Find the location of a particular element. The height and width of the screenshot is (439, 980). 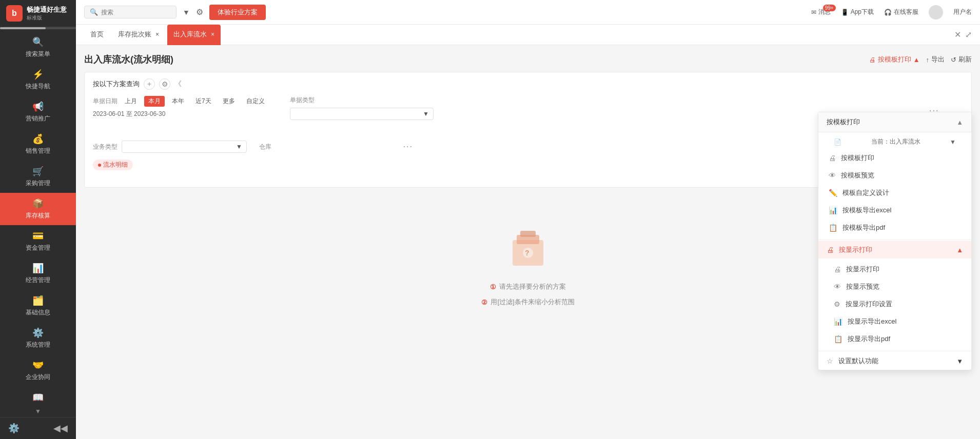

filter-settings-button: ⚙ is located at coordinates (165, 84).